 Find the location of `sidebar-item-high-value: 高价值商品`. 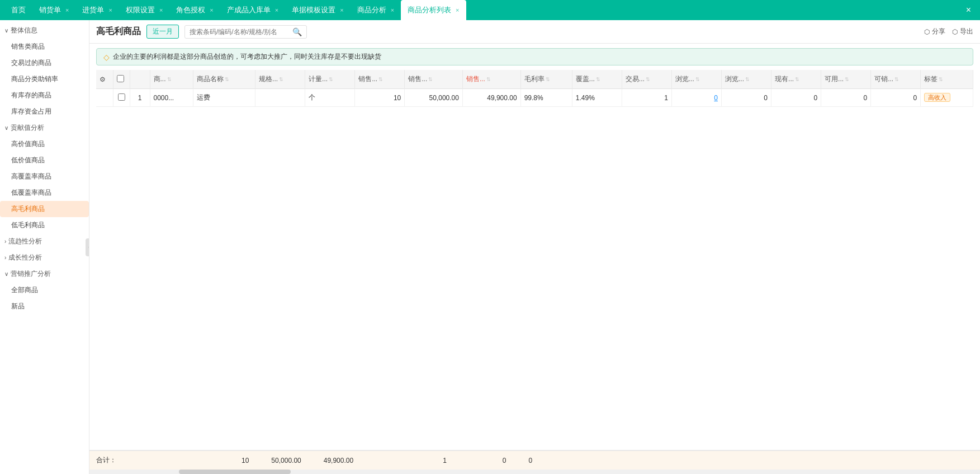

sidebar-item-high-value: 高价值商品 is located at coordinates (45, 144).